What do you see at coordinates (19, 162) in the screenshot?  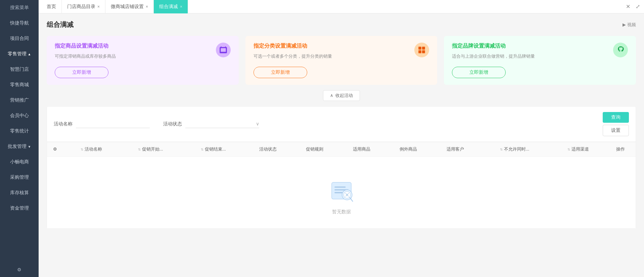 I see `sidebar-item-xiaochangec: 小畅电商` at bounding box center [19, 162].